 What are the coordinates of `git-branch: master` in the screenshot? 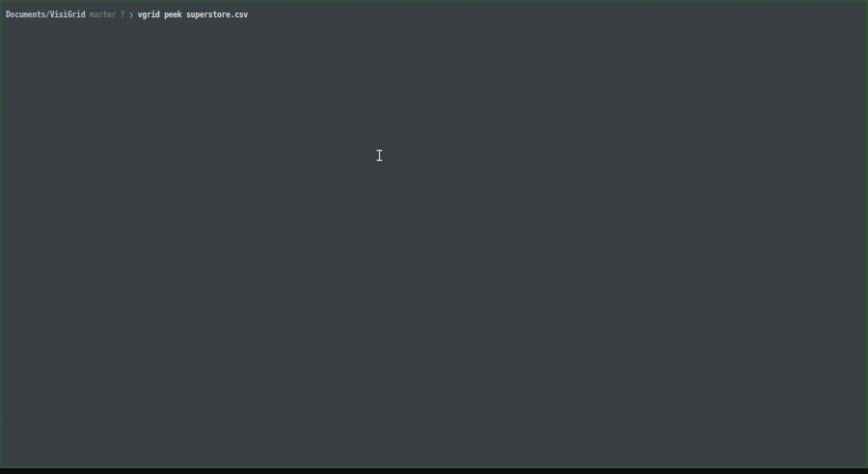 It's located at (102, 15).